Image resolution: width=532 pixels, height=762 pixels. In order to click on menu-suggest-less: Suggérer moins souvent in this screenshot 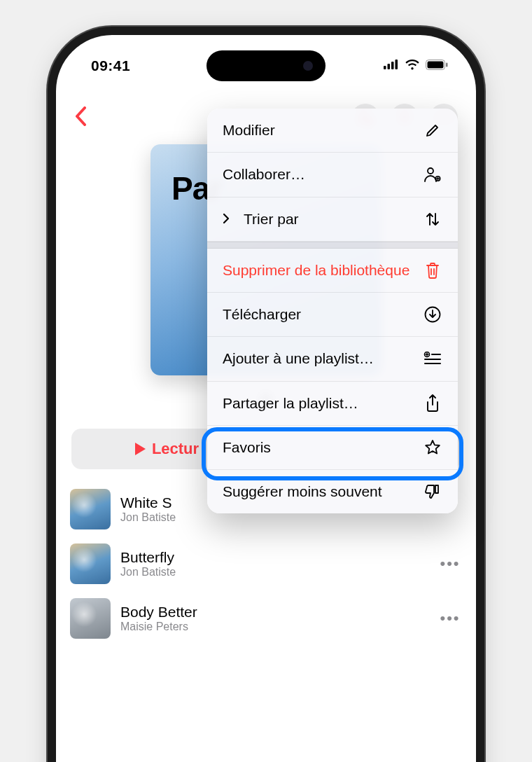, I will do `click(332, 492)`.